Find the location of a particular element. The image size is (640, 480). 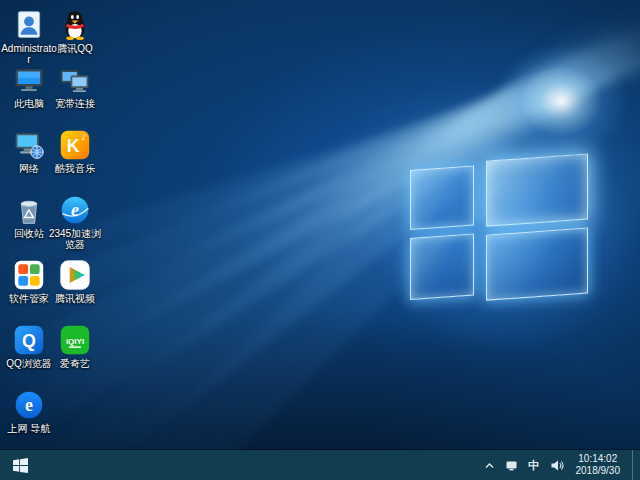

show-desktop-button is located at coordinates (635, 465).